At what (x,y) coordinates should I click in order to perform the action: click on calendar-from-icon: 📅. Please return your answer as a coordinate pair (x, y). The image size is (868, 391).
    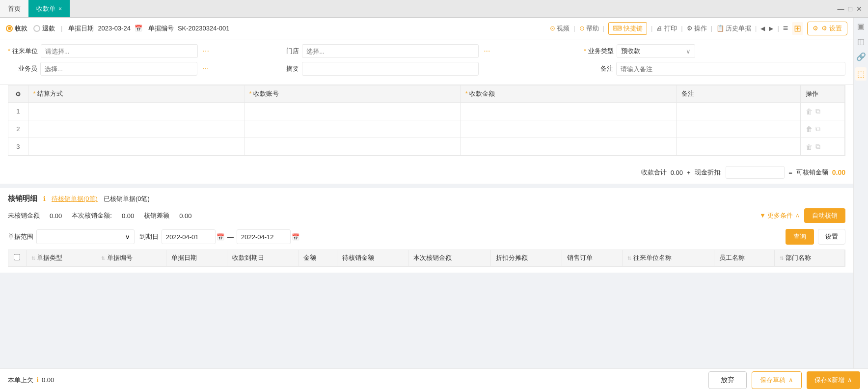
    Looking at the image, I should click on (220, 237).